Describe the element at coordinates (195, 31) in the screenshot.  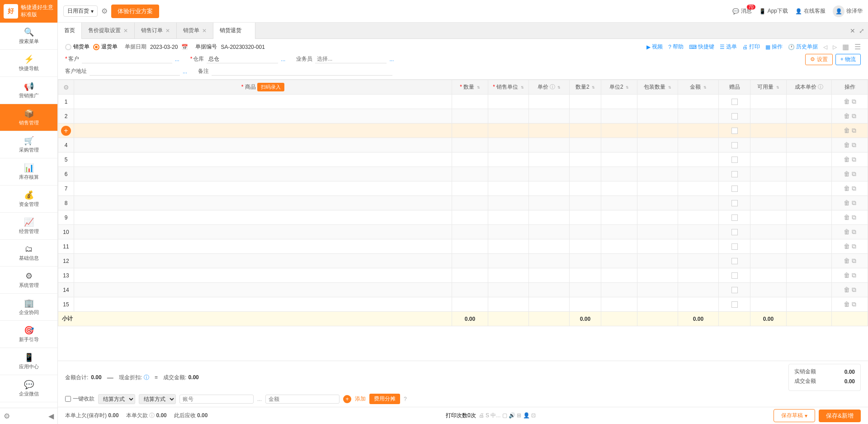
I see `tab-delivery: 销货单 ✕` at that location.